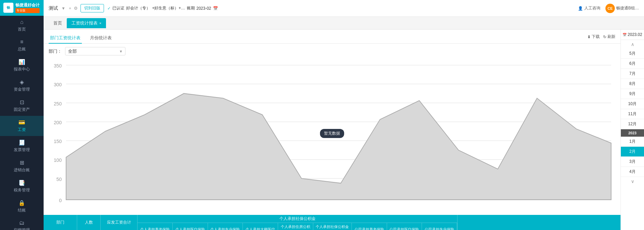 The width and height of the screenshot is (644, 230). What do you see at coordinates (95, 51) in the screenshot?
I see `department-select: 全部 部门A 部门B` at bounding box center [95, 51].